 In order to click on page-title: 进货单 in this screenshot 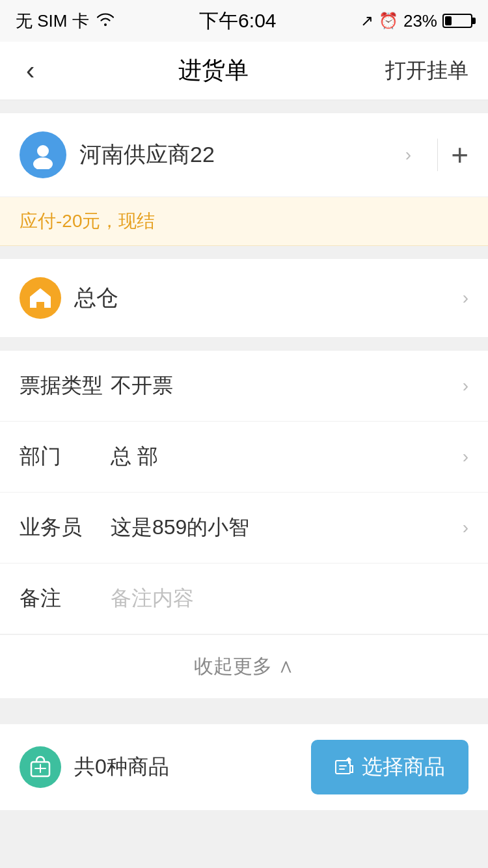, I will do `click(213, 70)`.